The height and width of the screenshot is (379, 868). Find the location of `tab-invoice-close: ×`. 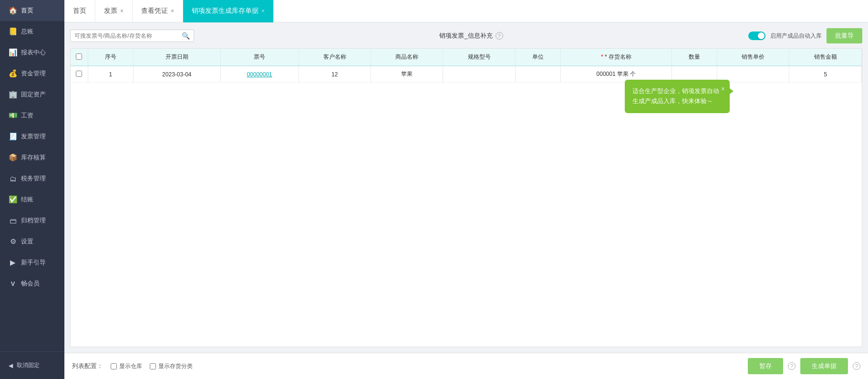

tab-invoice-close: × is located at coordinates (122, 11).